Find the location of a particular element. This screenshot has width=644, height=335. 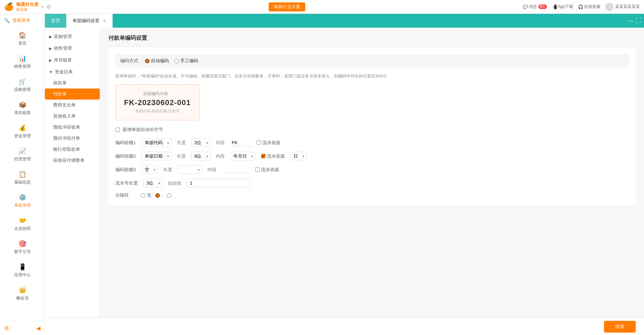

sep-none-radio is located at coordinates (143, 196).